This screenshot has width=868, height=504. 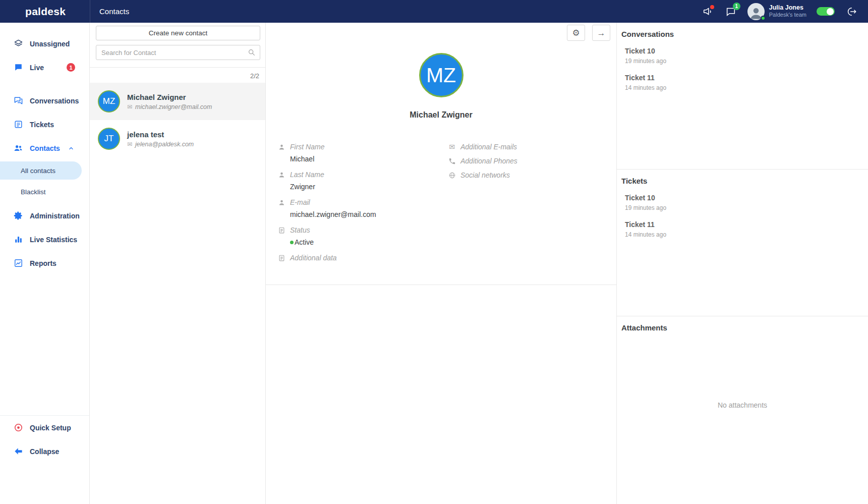 I want to click on field-first-name: First Name Michael, so click(x=363, y=152).